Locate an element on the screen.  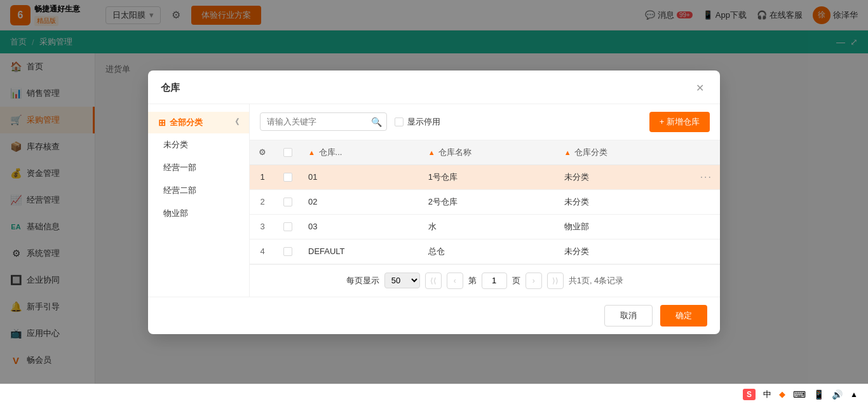
sort-icon: ▲ is located at coordinates (311, 152).